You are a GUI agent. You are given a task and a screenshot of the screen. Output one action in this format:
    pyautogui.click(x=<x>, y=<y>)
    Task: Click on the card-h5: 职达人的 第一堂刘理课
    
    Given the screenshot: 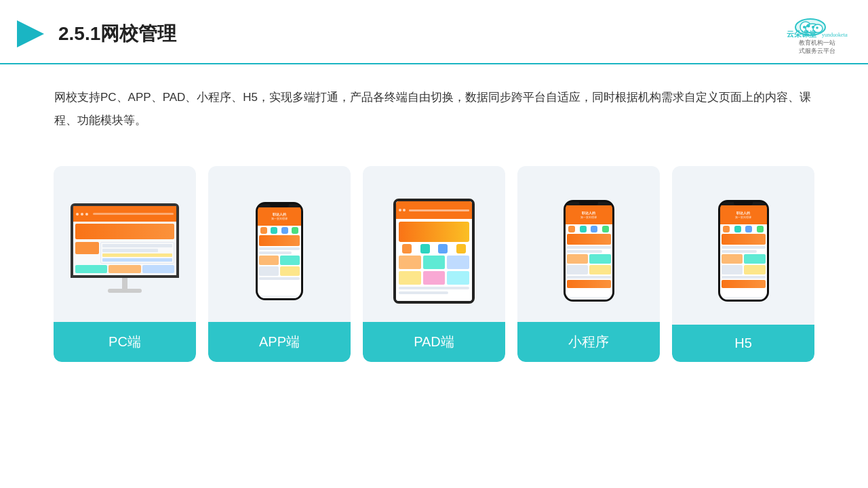 What is the action you would take?
    pyautogui.click(x=743, y=264)
    